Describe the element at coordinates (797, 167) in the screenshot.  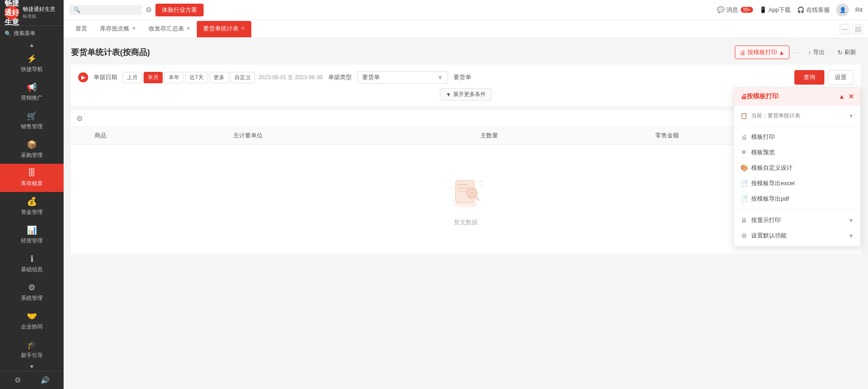
I see `print-dropdown-menu: 🖨 按模板打印 ▲ ✕ 📋 当前：要货单统计表 ▼ 🖨 模板打印` at that location.